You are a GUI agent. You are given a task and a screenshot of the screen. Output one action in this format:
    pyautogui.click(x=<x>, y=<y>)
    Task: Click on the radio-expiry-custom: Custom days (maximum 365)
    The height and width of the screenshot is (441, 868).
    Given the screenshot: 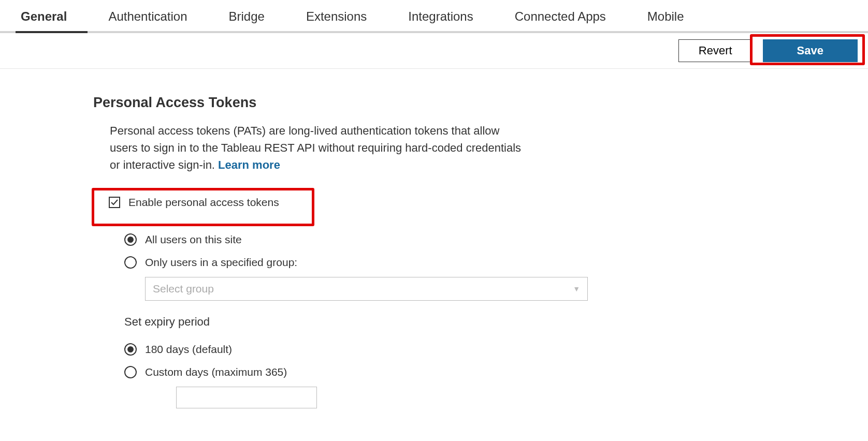 What is the action you would take?
    pyautogui.click(x=326, y=372)
    